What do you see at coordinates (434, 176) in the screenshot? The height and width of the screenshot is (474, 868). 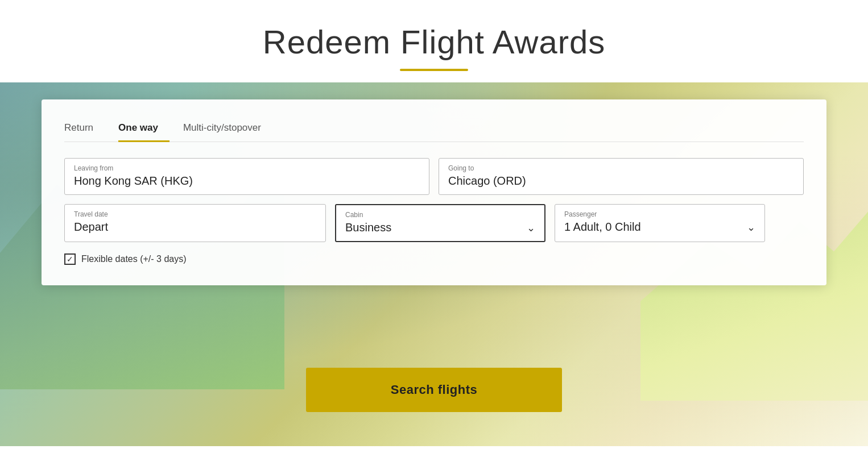 I see `origin-destination-row: Leaving from Hong Kong SAR (HKG) Going t…` at bounding box center [434, 176].